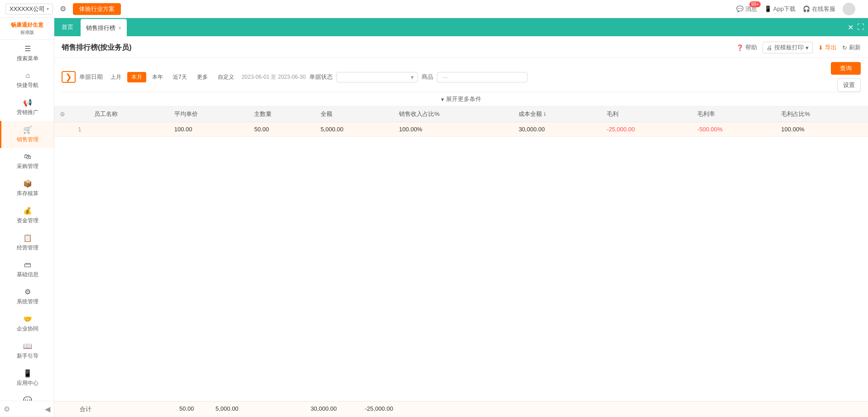 This screenshot has height=417, width=868. I want to click on top-bar: XXXXXX公司 ▾ ⚙ 体验行业方案 💬 消息 99+ 📱 App下载 🎧 在…, so click(434, 9).